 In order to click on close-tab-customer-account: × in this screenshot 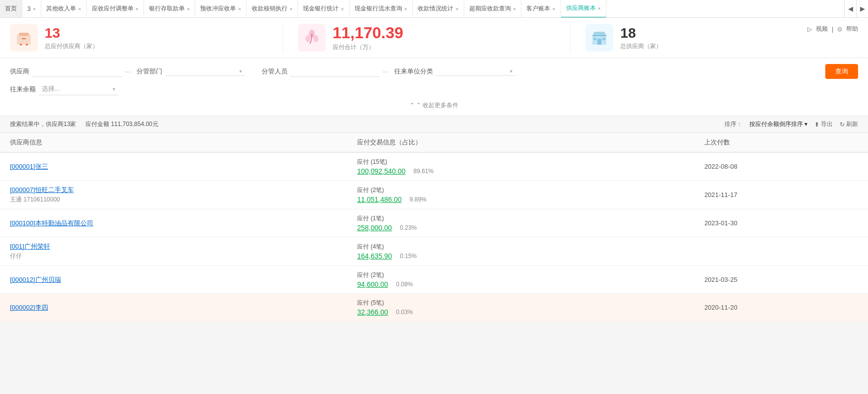, I will do `click(554, 9)`.